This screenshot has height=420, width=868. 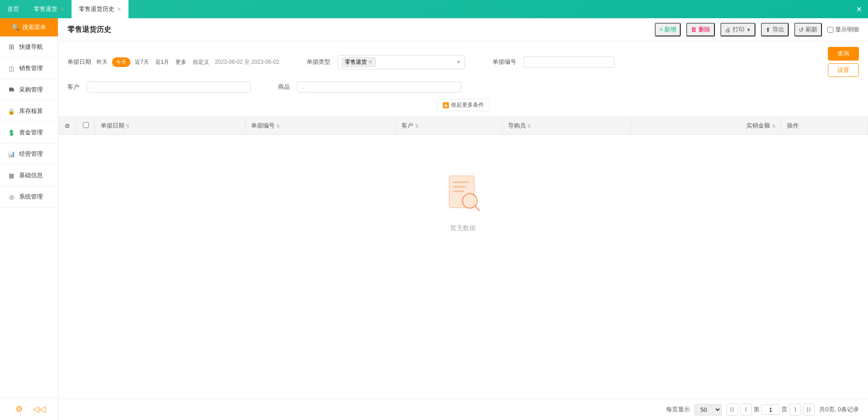 I want to click on operations-icon: 📊, so click(x=11, y=154).